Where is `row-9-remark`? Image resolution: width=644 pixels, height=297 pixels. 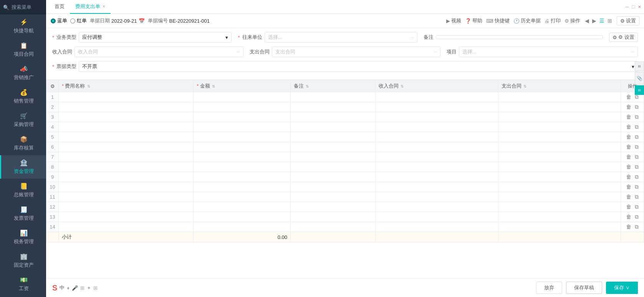
row-9-remark is located at coordinates (333, 177).